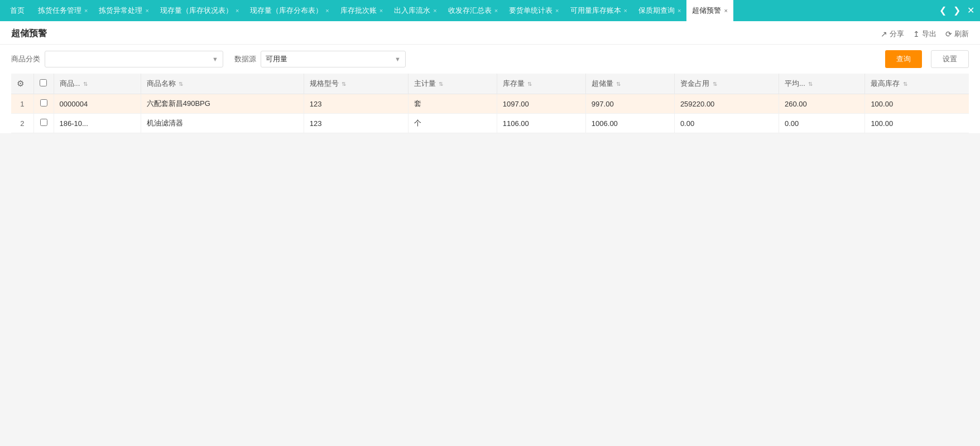  Describe the element at coordinates (362, 11) in the screenshot. I see `topbar-tab-4: 库存批次账 ×` at that location.